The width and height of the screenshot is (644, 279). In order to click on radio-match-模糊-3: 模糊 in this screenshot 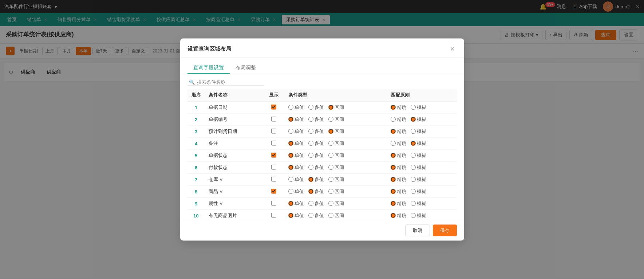, I will do `click(419, 144)`.